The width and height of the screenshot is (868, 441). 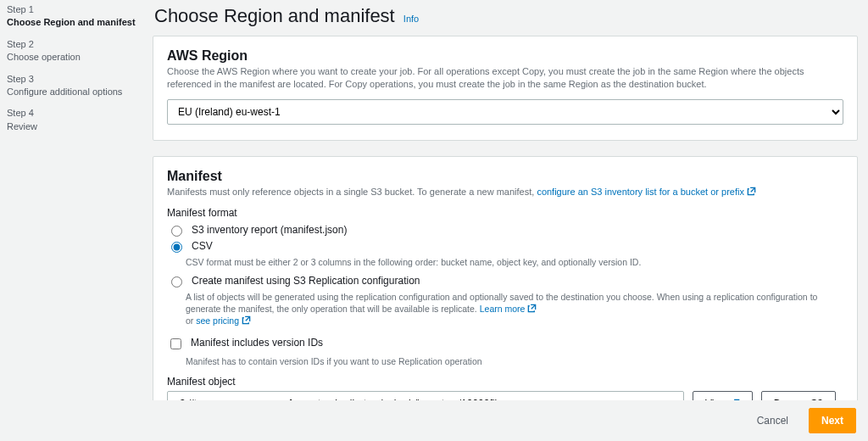 I want to click on step-4-num: Step 4, so click(x=78, y=114).